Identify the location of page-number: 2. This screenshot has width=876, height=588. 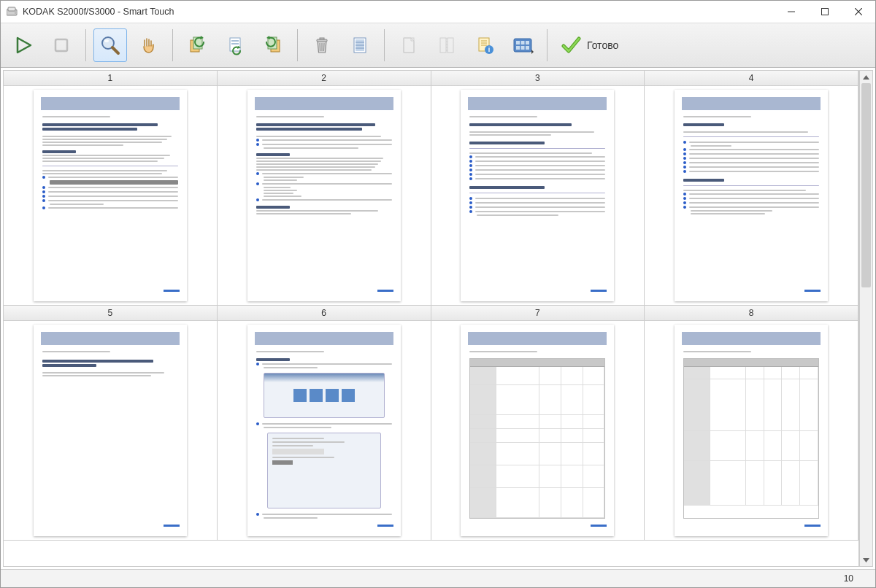
(324, 79).